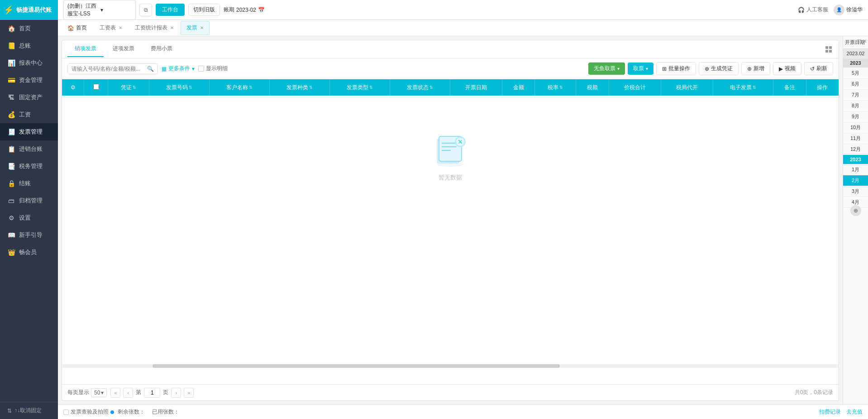 The image size is (868, 419). Describe the element at coordinates (129, 87) in the screenshot. I see `col-voucher: 凭证 ⇅` at that location.